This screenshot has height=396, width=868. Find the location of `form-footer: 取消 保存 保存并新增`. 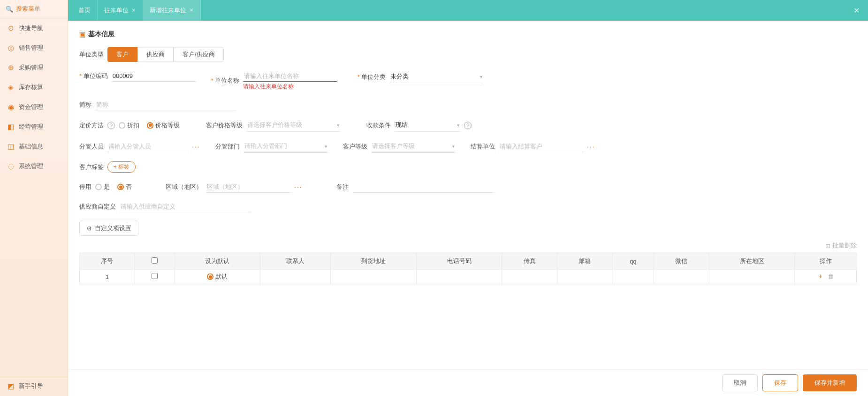

form-footer: 取消 保存 保存并新增 is located at coordinates (468, 382).